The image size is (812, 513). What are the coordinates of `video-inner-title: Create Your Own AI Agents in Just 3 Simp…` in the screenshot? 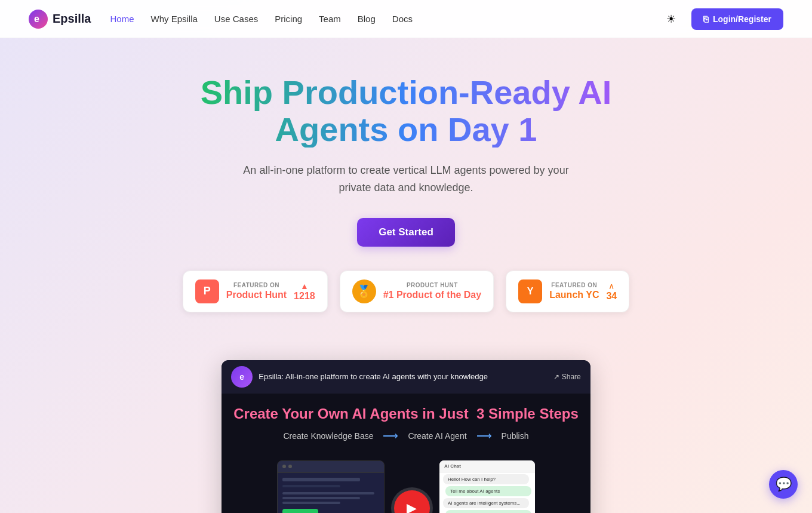 It's located at (406, 414).